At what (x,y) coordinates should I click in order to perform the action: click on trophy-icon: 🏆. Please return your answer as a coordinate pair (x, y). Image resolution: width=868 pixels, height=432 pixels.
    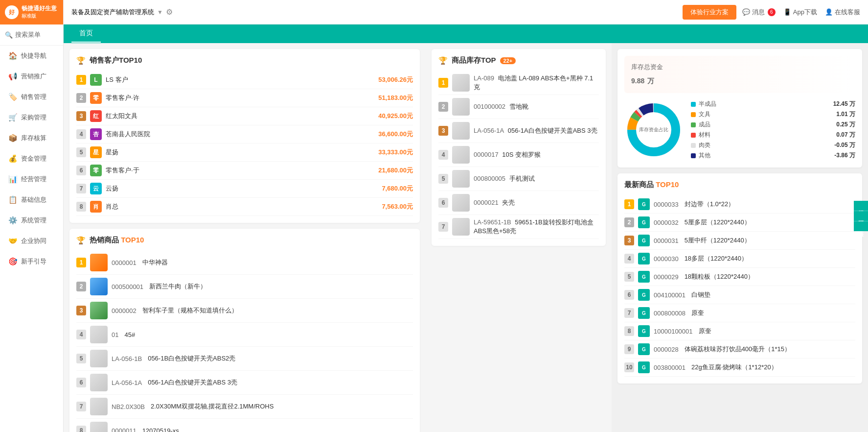
    Looking at the image, I should click on (81, 61).